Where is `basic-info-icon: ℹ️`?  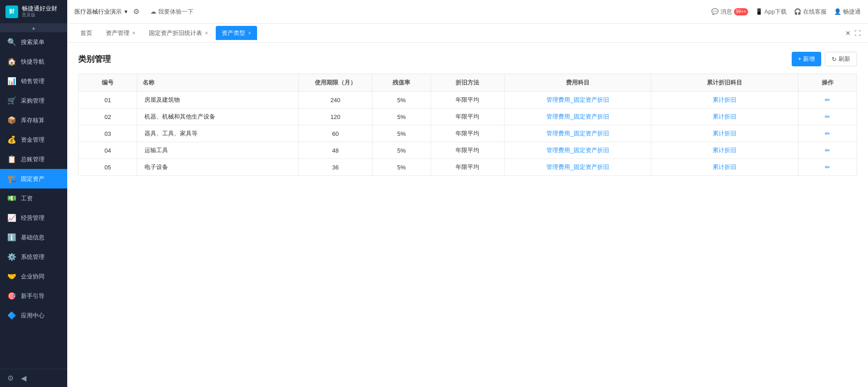
basic-info-icon: ℹ️ is located at coordinates (12, 237).